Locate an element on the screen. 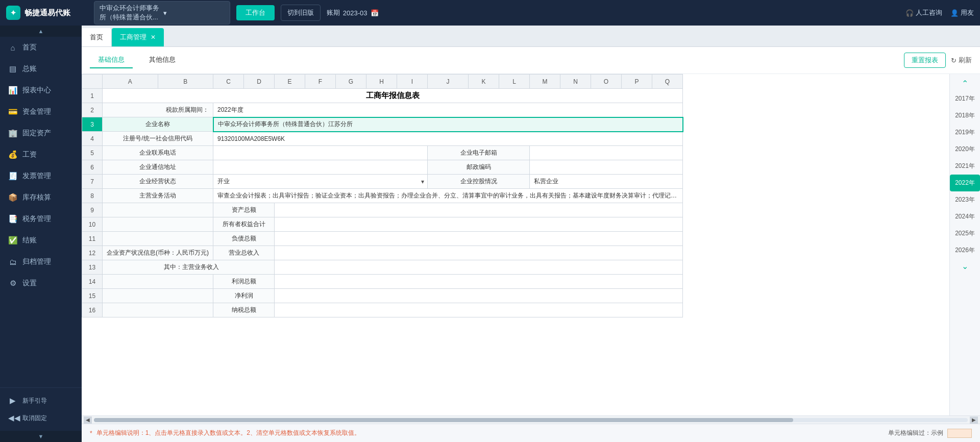 This screenshot has height=442, width=980. h-scroll-track is located at coordinates (531, 420).